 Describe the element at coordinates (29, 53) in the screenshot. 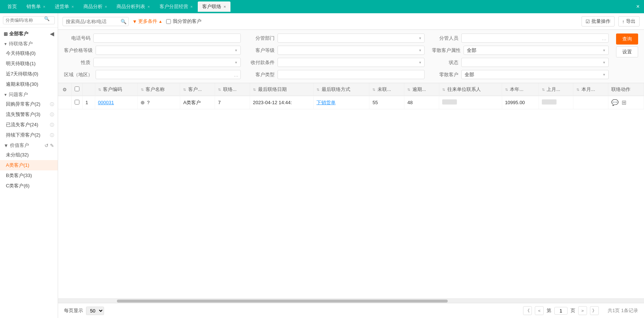

I see `sidebar-item-today: 今天待联络(0)` at that location.